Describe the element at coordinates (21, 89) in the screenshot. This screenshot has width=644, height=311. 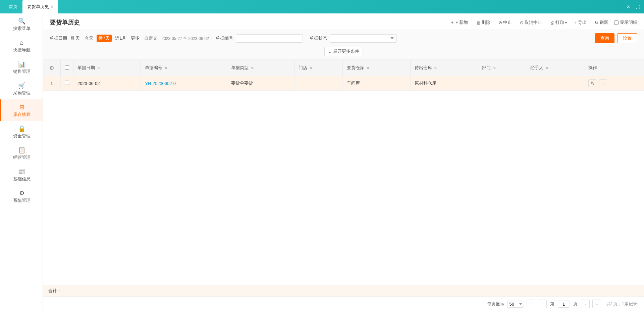
I see `sidebar-item-purchase-mgmt: 🛒 采购管理` at that location.